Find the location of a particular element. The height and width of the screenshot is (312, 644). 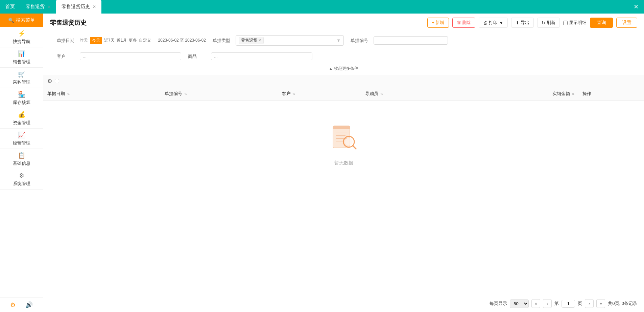

tab-list: 零售退货历史 首页 零售退货 ✕ 零售退货历史 ✕ is located at coordinates (317, 7).